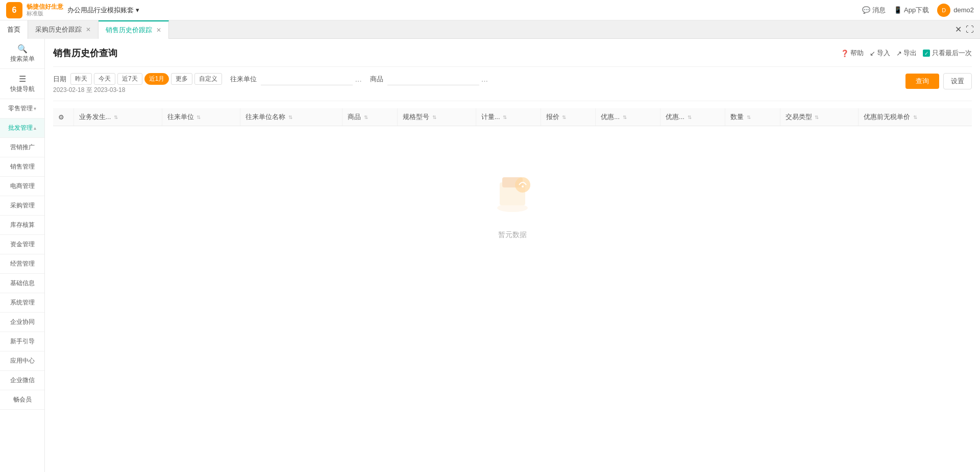 The height and width of the screenshot is (472, 980). What do you see at coordinates (22, 186) in the screenshot?
I see `sidebar-item-ecommerce-label: 电商管理` at bounding box center [22, 186].